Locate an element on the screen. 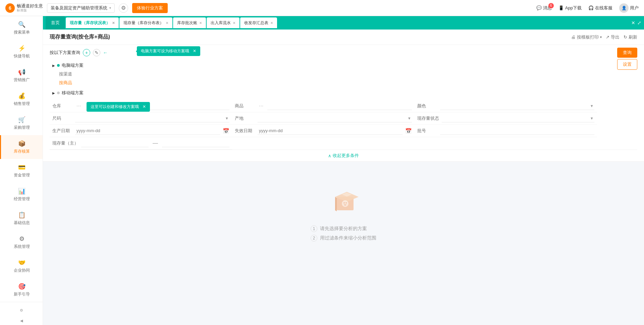 The width and height of the screenshot is (644, 325). sidebar-item-quick-nav: ⚡ 快捷导航 is located at coordinates (21, 52).